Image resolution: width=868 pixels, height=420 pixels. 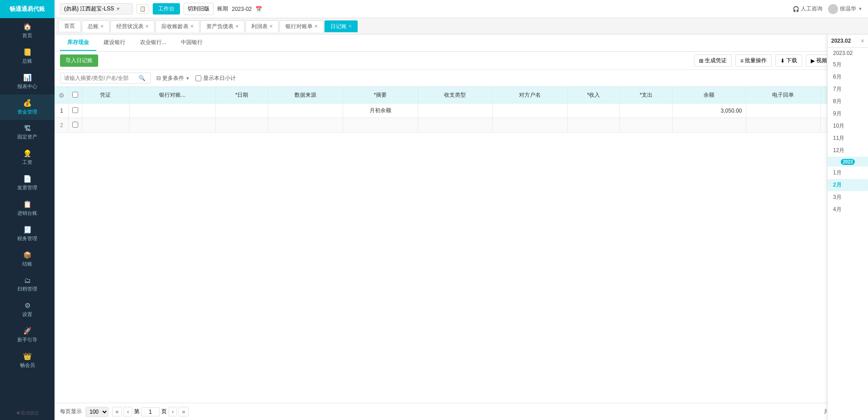 I want to click on date-year-2023: 2023, so click(x=848, y=162).